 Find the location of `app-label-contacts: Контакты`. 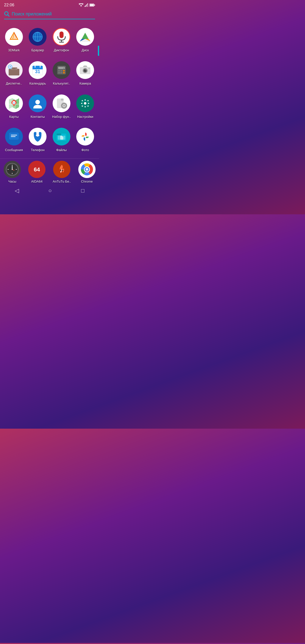

app-label-contacts: Контакты is located at coordinates (38, 117).